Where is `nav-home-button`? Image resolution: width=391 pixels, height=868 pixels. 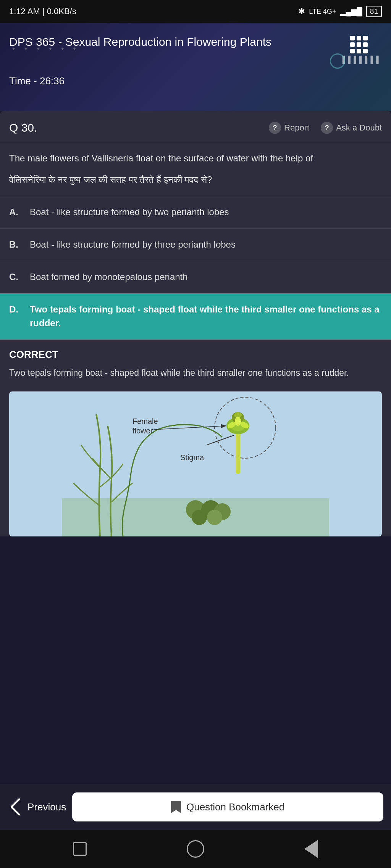
nav-home-button is located at coordinates (196, 849).